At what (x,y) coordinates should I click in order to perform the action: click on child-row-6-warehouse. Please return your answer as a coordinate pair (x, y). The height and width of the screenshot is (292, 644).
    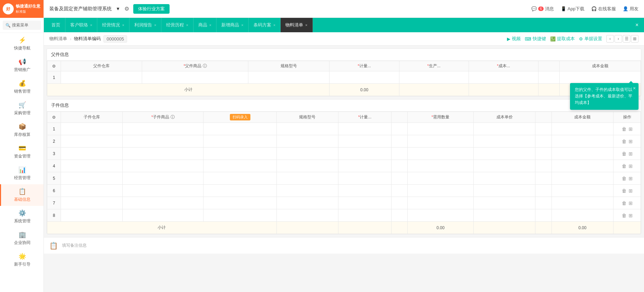
    Looking at the image, I should click on (92, 191).